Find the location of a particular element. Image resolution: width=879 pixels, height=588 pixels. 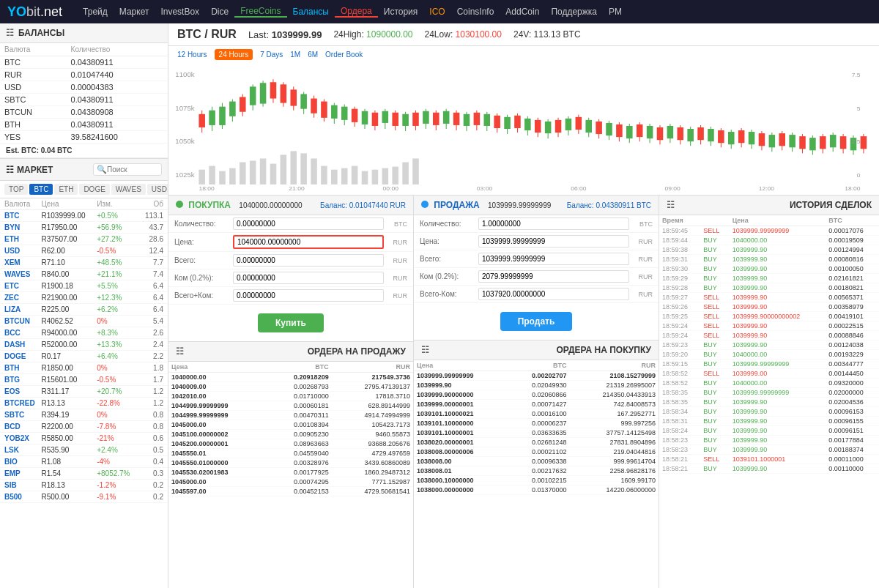

market-row: BCDR2200.00-7.8%0.8 is located at coordinates (84, 427).